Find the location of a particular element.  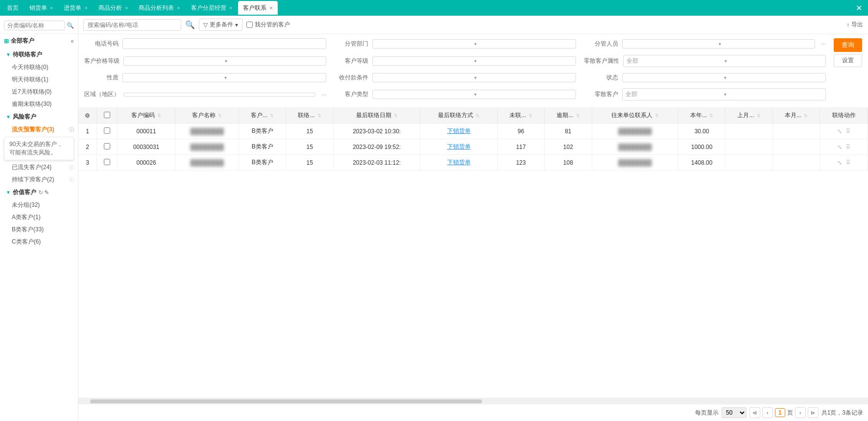

sidebar-item-b-class: B类客户(33) is located at coordinates (39, 229).